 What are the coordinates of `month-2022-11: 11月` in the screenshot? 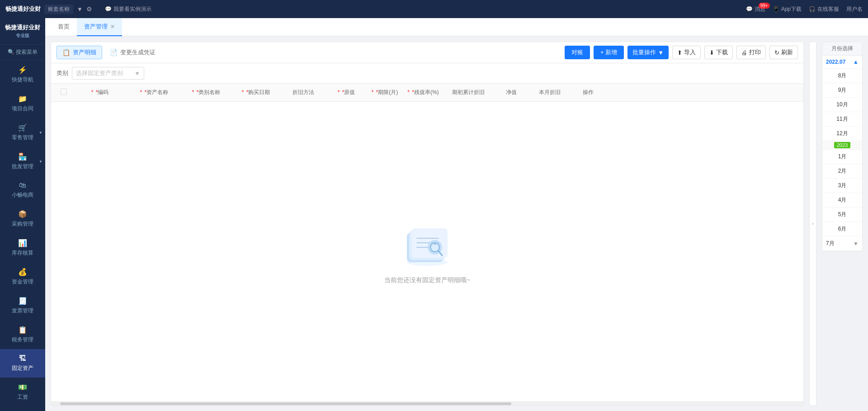 It's located at (842, 119).